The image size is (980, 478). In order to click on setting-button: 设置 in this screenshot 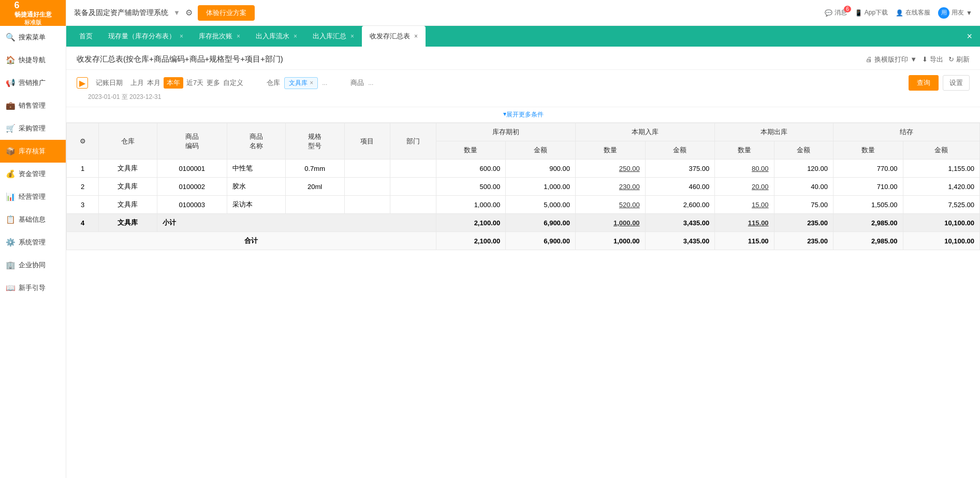, I will do `click(956, 83)`.